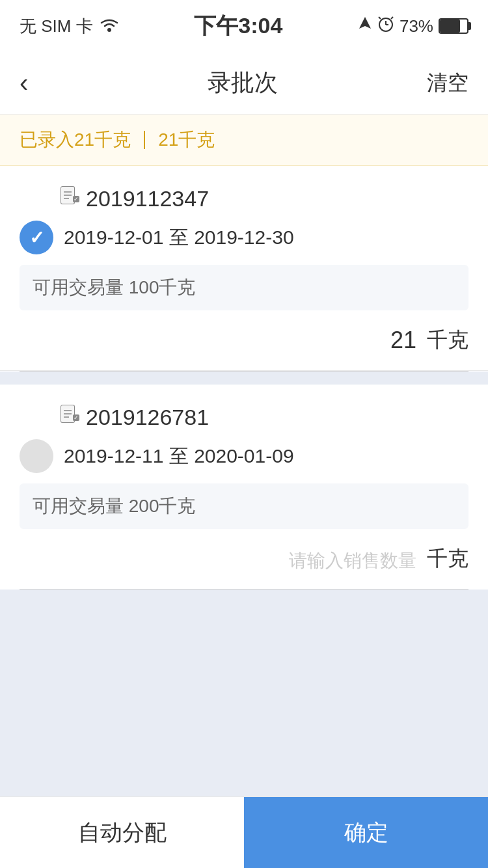  What do you see at coordinates (144, 140) in the screenshot?
I see `info-divider` at bounding box center [144, 140].